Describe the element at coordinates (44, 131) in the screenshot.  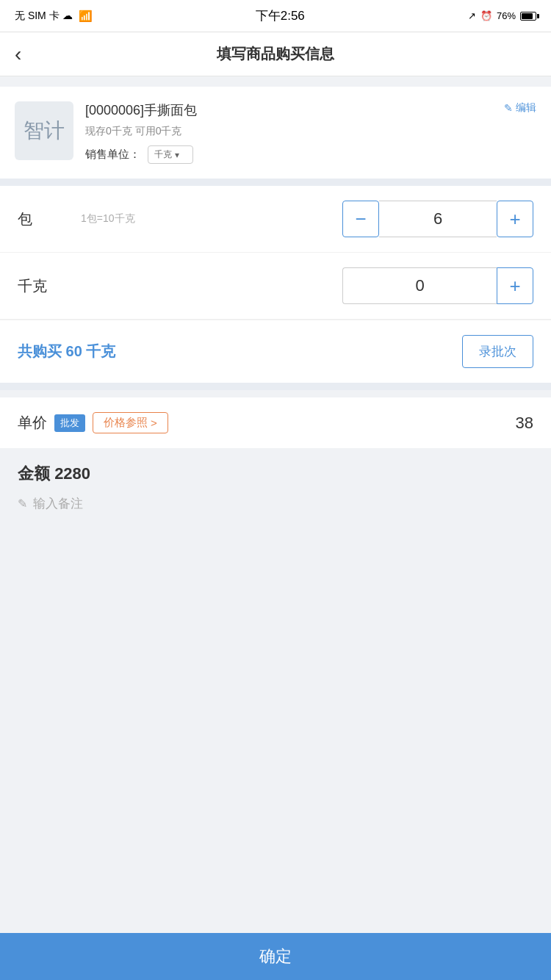
I see `product-image: 智计` at that location.